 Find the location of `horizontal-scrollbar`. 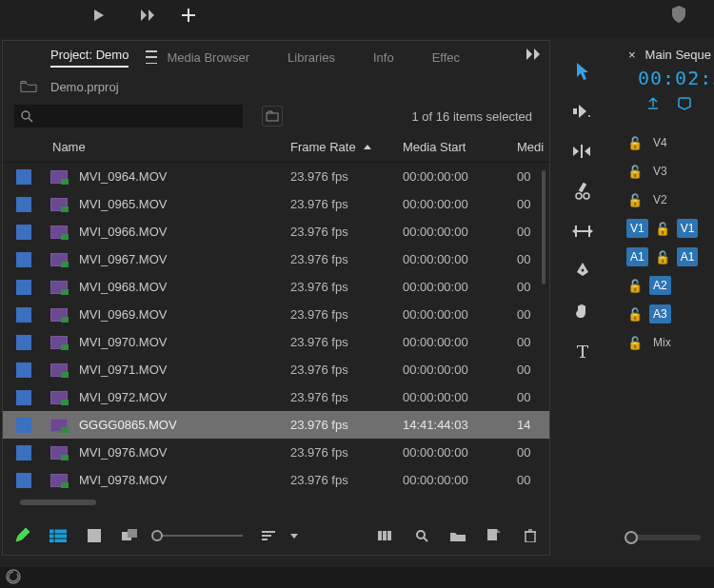

horizontal-scrollbar is located at coordinates (276, 502).